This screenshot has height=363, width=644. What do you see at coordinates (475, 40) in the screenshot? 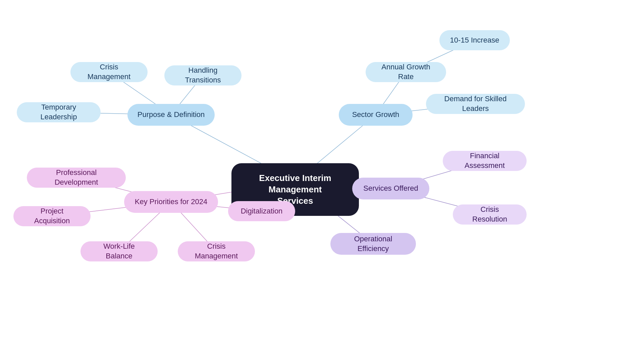
I see `ten-fifteen-increase-node: 10-15 Increase` at bounding box center [475, 40].